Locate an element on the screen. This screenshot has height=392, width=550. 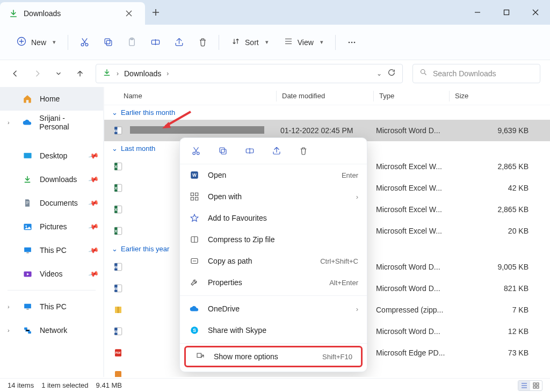
up-button is located at coordinates (80, 74).